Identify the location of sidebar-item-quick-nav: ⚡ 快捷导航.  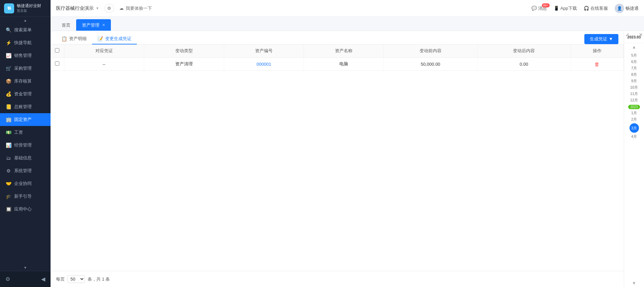
(25, 43).